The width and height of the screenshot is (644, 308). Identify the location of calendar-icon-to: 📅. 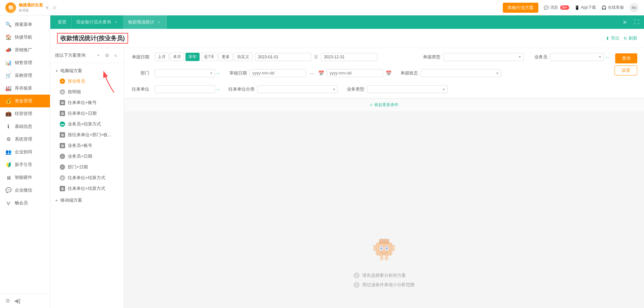
(388, 73).